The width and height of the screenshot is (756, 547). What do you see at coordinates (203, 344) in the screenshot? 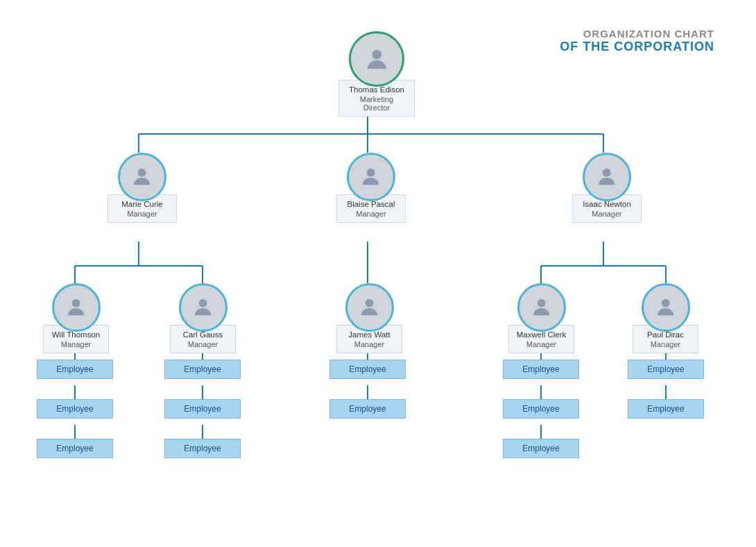
I see `role-carl-gauss: Manager` at bounding box center [203, 344].